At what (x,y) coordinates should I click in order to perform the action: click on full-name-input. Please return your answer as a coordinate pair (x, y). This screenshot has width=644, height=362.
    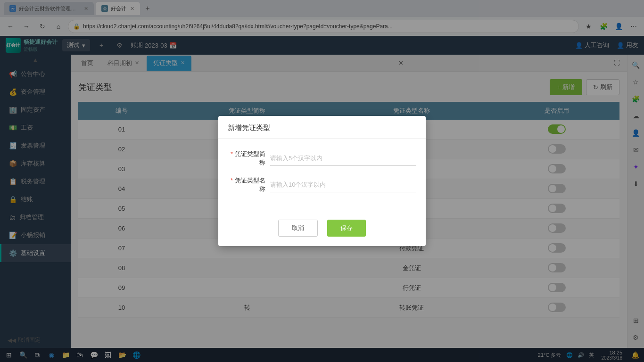
    Looking at the image, I should click on (343, 185).